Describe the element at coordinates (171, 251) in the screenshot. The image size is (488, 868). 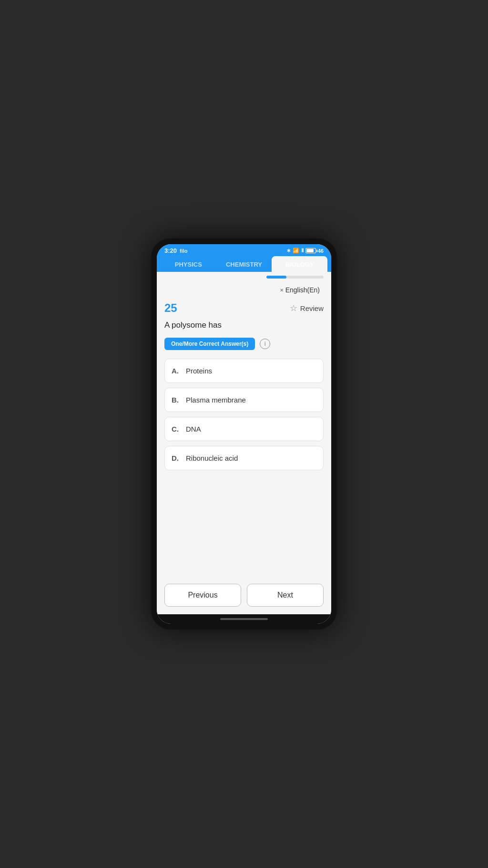
I see `status-time: 3:20` at that location.